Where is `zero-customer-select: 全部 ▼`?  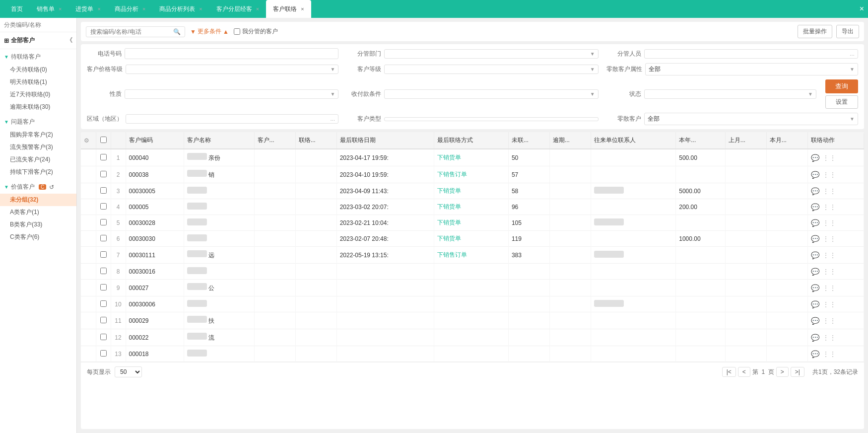 zero-customer-select: 全部 ▼ is located at coordinates (751, 119).